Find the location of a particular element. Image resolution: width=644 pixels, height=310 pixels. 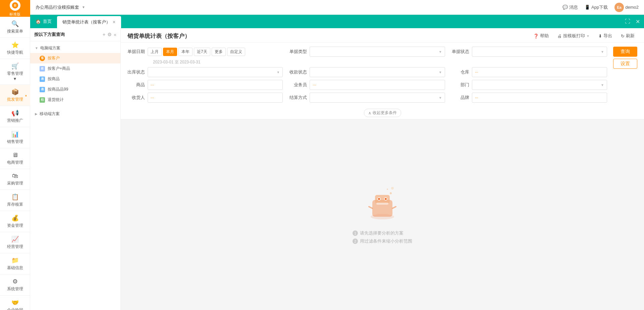

app-download-button: 📱 App下载 is located at coordinates (596, 7).